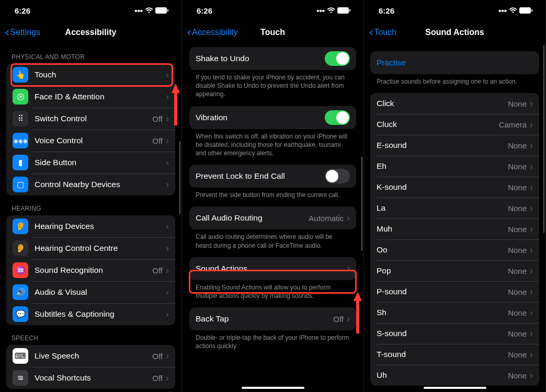 This screenshot has height=392, width=546. I want to click on hearing-item-row: 👂Hearing Control Centre›, so click(91, 248).